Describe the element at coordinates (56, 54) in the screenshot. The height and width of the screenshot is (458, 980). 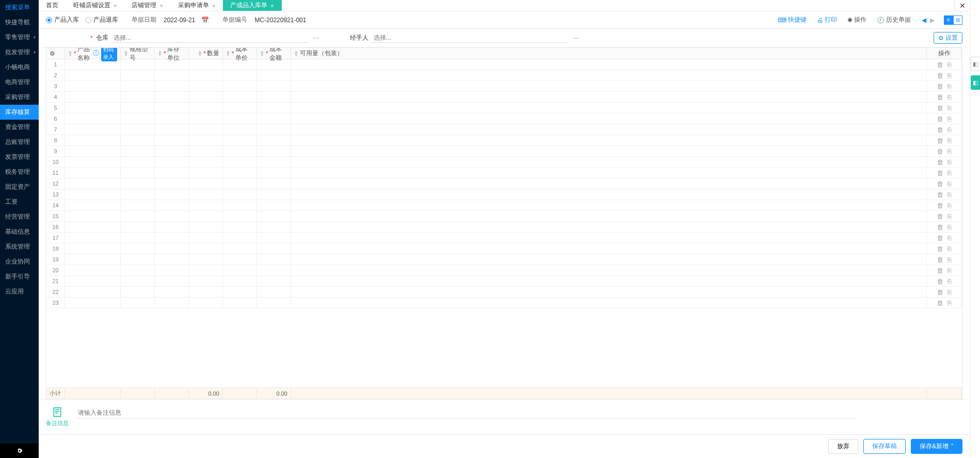
I see `col-gear: ⚙` at that location.